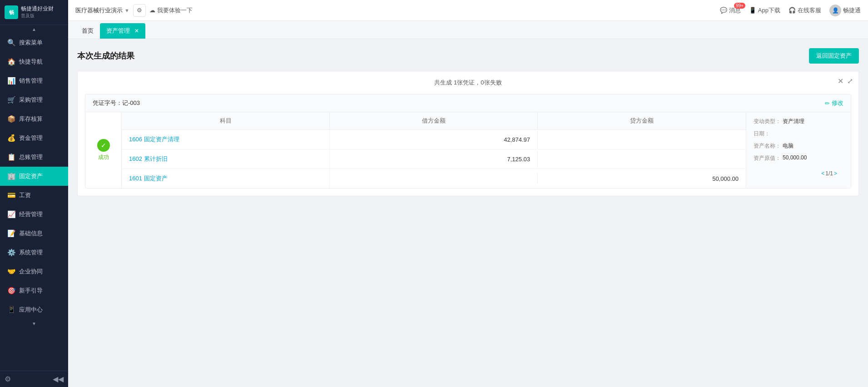 This screenshot has width=868, height=387. Describe the element at coordinates (11, 12) in the screenshot. I see `logo-icon: 畅` at that location.